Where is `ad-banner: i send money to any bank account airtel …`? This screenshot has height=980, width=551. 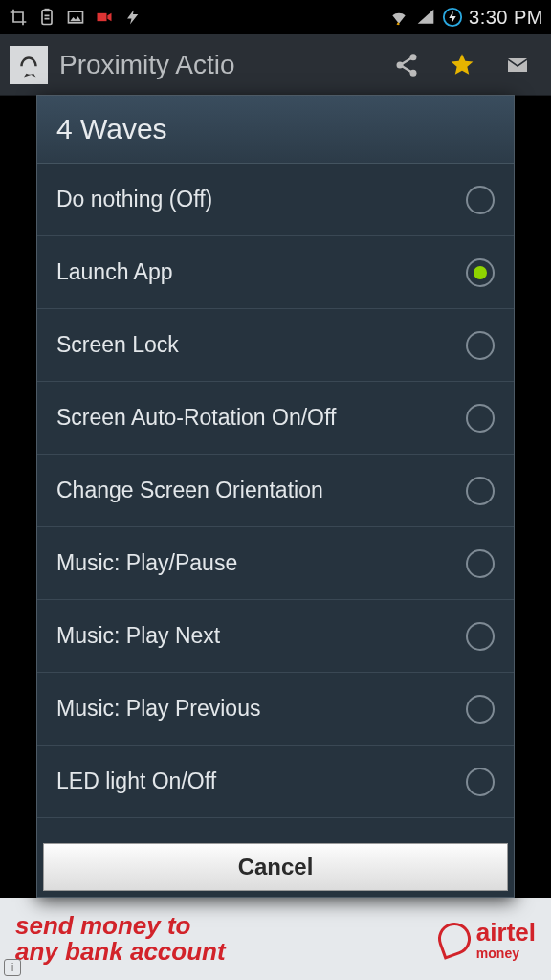 ad-banner: i send money to any bank account airtel … is located at coordinates (276, 939).